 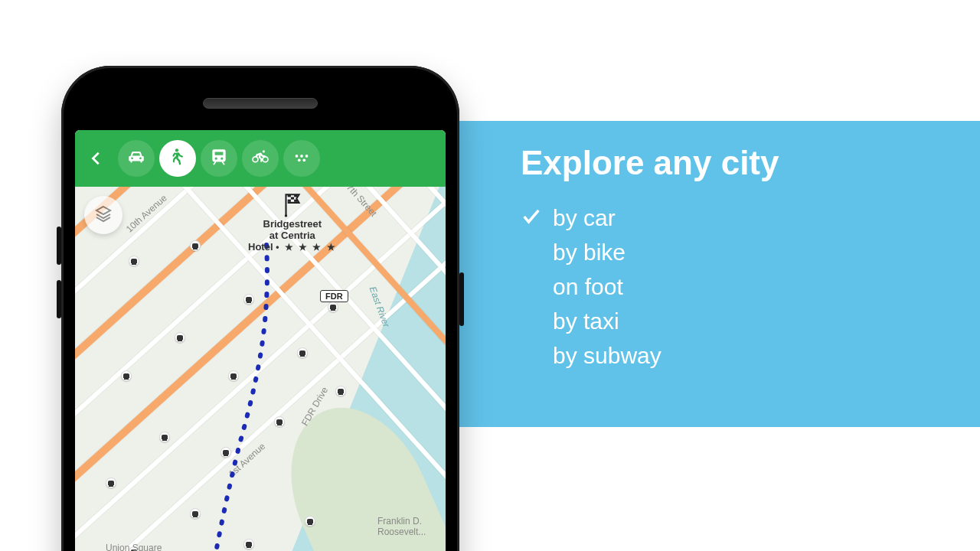 What do you see at coordinates (750, 321) in the screenshot?
I see `promo-item: by taxi` at bounding box center [750, 321].